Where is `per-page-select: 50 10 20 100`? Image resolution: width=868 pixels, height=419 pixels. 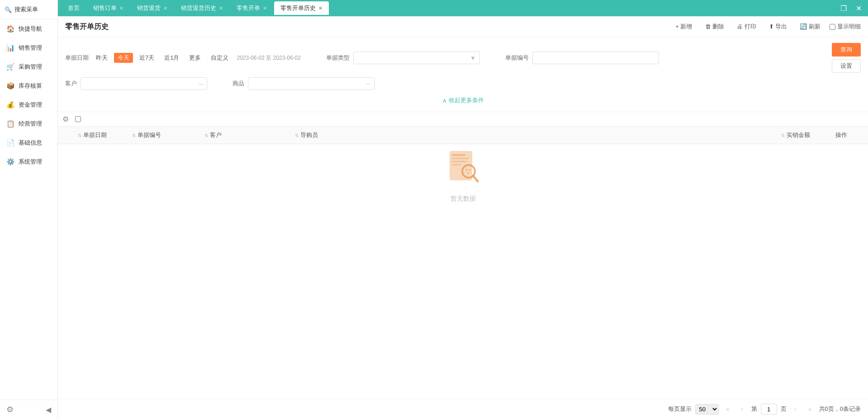
per-page-select: 50 10 20 100 is located at coordinates (707, 410).